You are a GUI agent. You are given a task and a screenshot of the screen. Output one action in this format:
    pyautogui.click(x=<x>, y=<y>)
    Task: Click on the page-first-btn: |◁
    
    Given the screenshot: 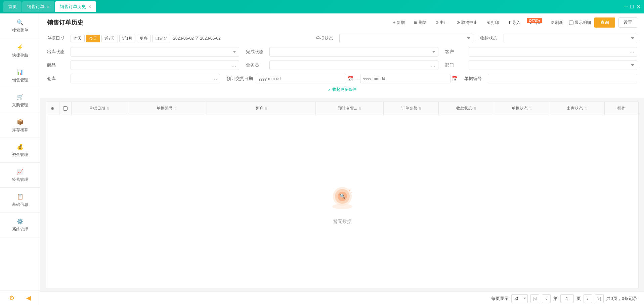 What is the action you would take?
    pyautogui.click(x=535, y=299)
    